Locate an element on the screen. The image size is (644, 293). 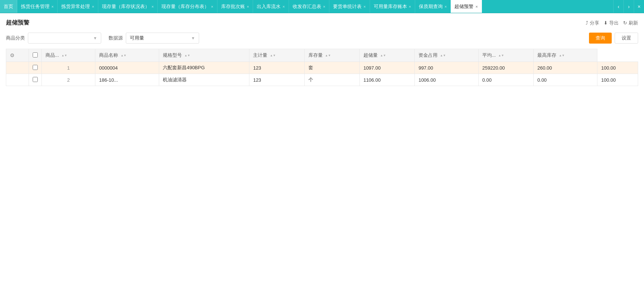
page-title: 超储预警 is located at coordinates (18, 23).